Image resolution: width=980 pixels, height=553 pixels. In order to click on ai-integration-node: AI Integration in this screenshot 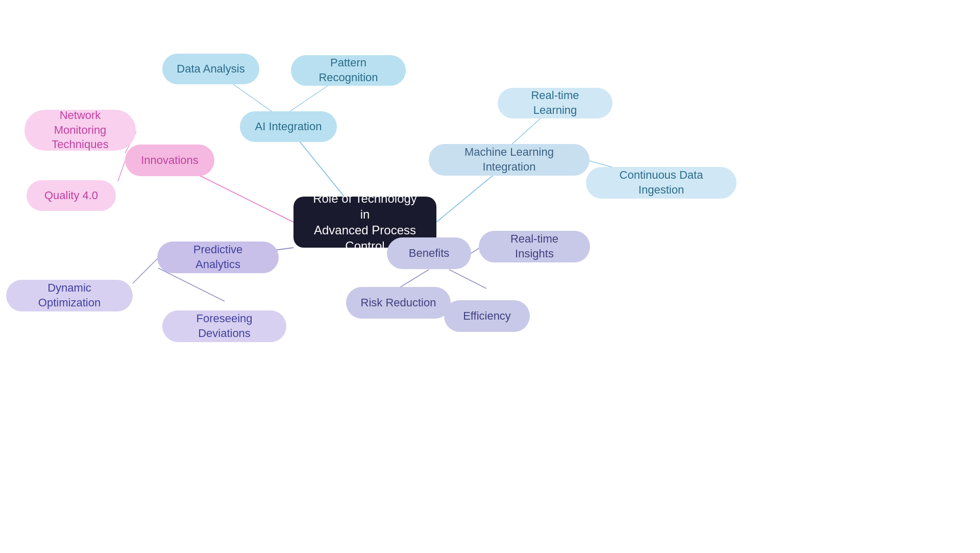, I will do `click(288, 127)`.